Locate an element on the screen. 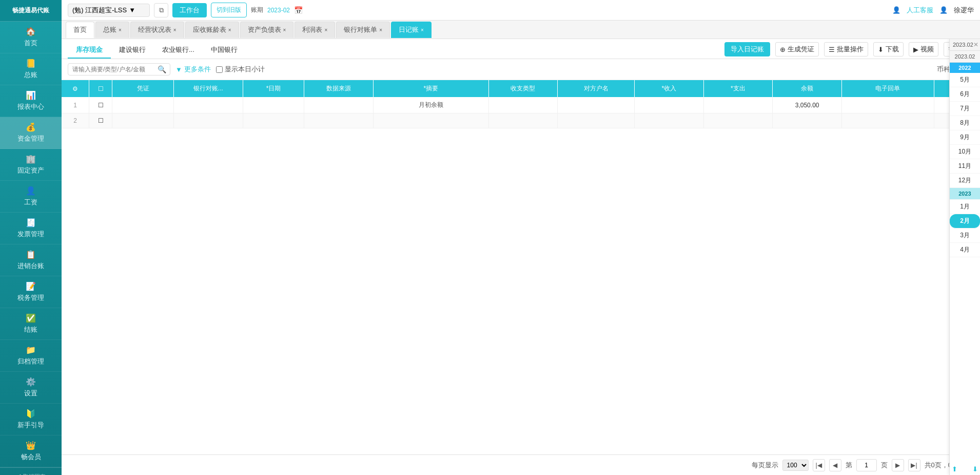 This screenshot has width=980, height=475. month-10: 10月 is located at coordinates (965, 152).